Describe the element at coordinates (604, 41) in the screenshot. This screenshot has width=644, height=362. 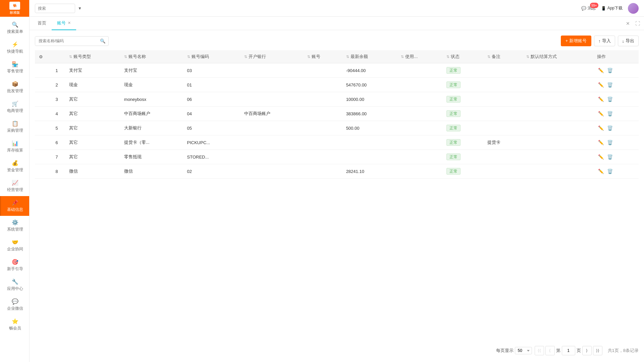
I see `import-button: ↑ 导入` at that location.